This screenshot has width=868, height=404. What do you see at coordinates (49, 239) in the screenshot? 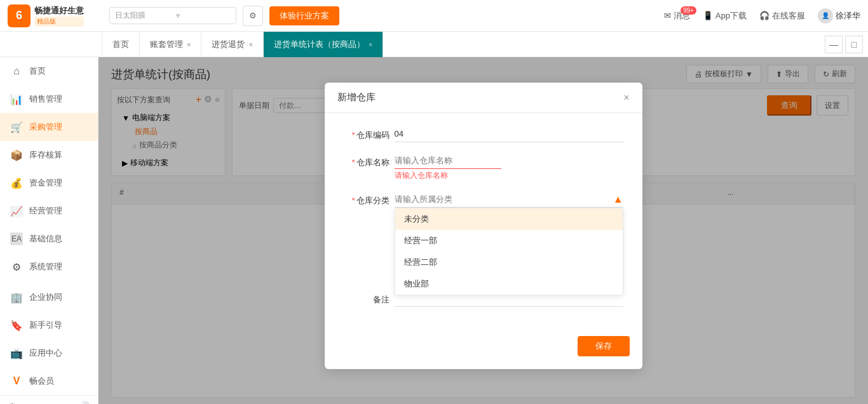
I see `sidebar-item-base: EA 基础信息` at bounding box center [49, 239].